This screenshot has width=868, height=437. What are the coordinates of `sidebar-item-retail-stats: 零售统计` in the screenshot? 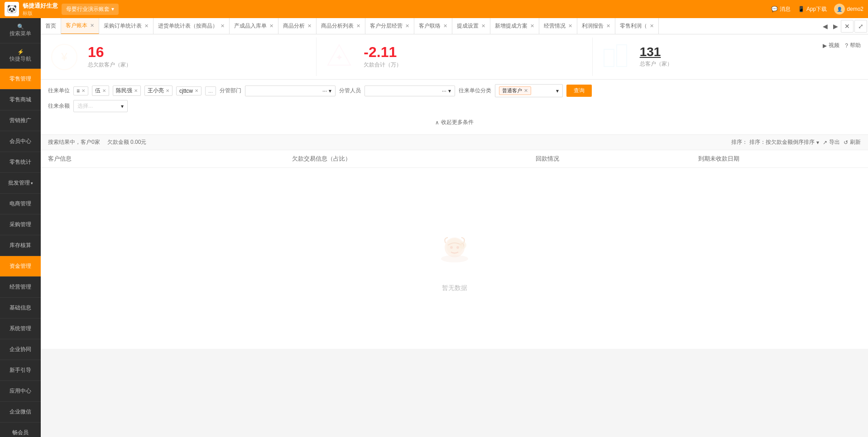 It's located at (20, 162).